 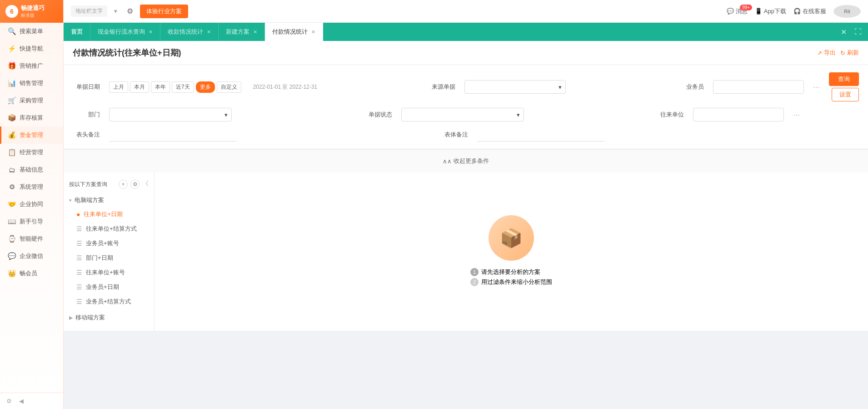 I want to click on unit-date-label: 往来单位+日期, so click(x=103, y=214).